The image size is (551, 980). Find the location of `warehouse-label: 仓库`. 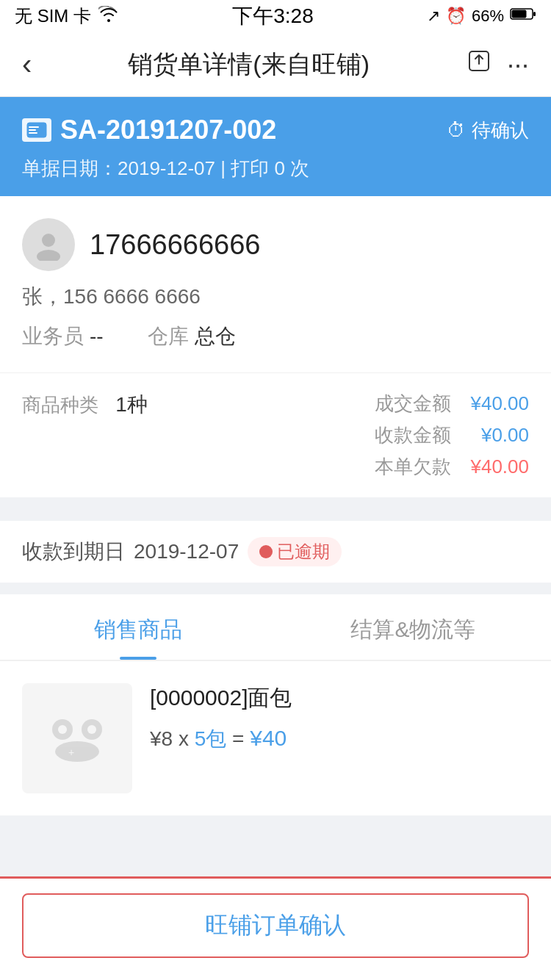

warehouse-label: 仓库 is located at coordinates (168, 336).